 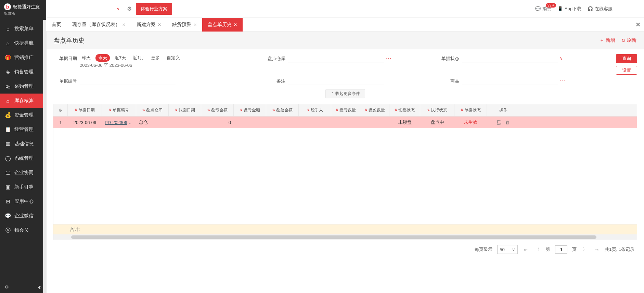 I want to click on th-wh: ⇅盘点仓库, so click(x=153, y=110).